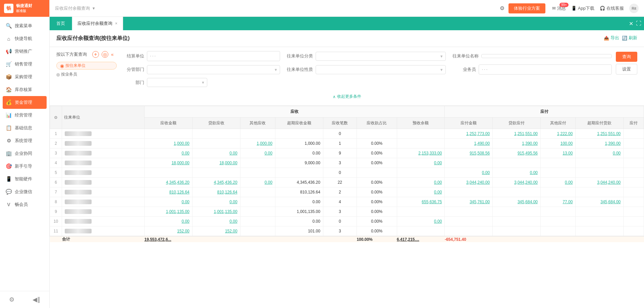  What do you see at coordinates (9, 166) in the screenshot?
I see `newbie-icon: 🎯` at bounding box center [9, 166].